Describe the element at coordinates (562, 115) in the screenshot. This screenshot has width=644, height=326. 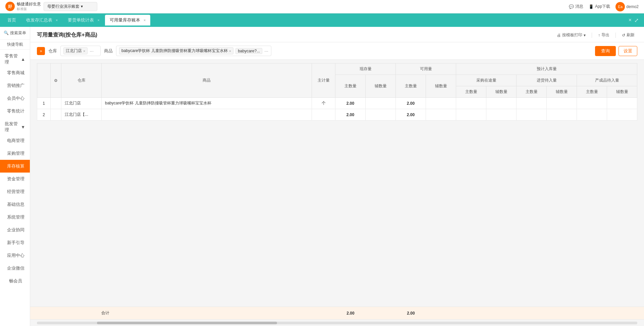
I see `cell-incoming-aux` at that location.